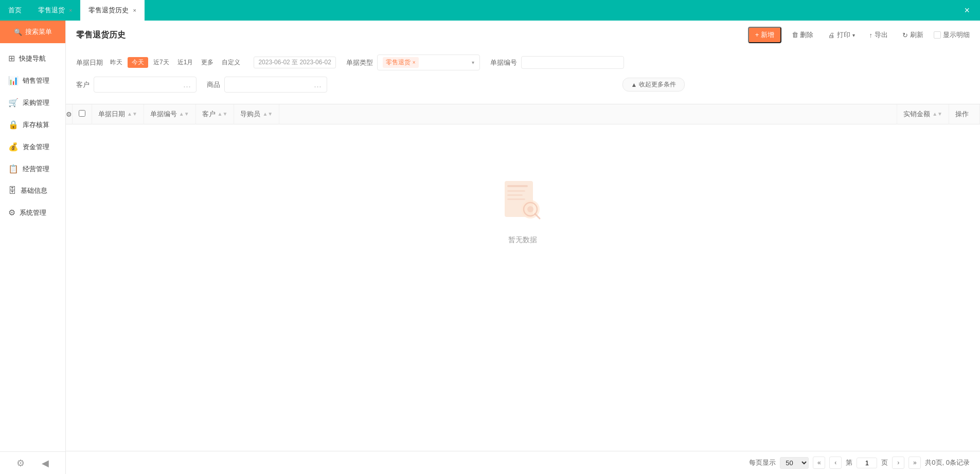 This screenshot has height=474, width=980. Describe the element at coordinates (842, 35) in the screenshot. I see `print-button: 🖨 🖨 打印 打印 ▾` at that location.